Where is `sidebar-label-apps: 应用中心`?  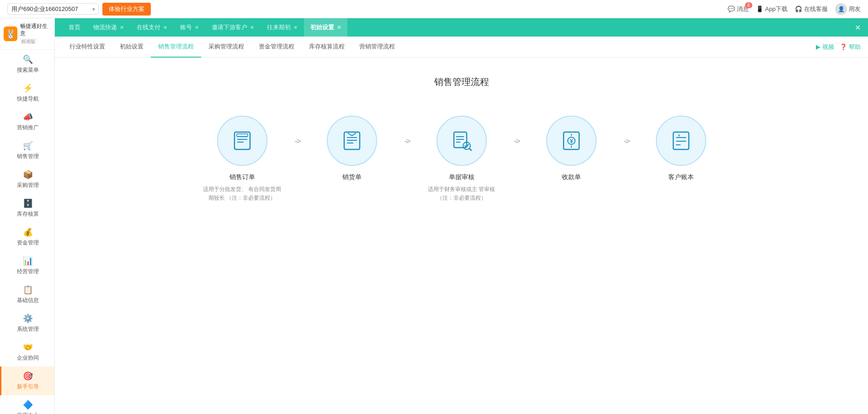
sidebar-label-apps: 应用中心 is located at coordinates (28, 413).